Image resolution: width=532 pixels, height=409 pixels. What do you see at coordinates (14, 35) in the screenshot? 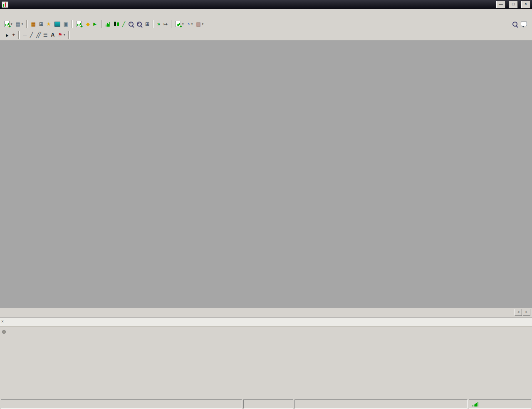
I see `crosshair-icon: +` at bounding box center [14, 35].